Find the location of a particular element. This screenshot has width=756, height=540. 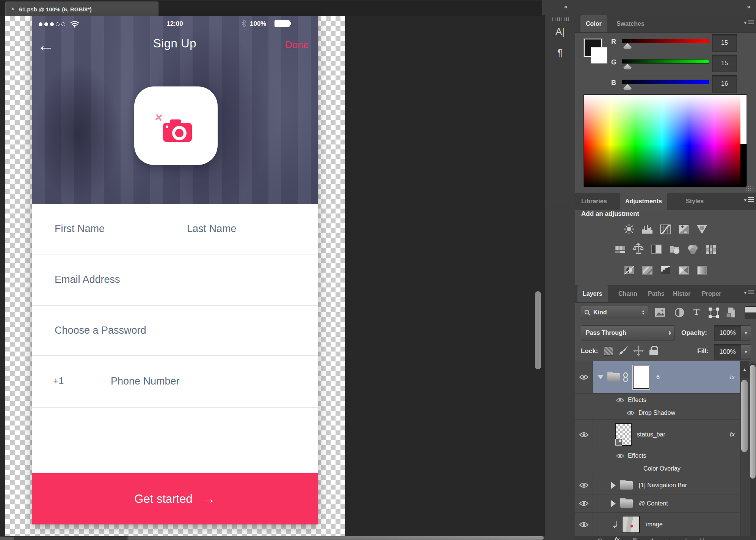

tab-adjustments: Adjustments is located at coordinates (644, 201).